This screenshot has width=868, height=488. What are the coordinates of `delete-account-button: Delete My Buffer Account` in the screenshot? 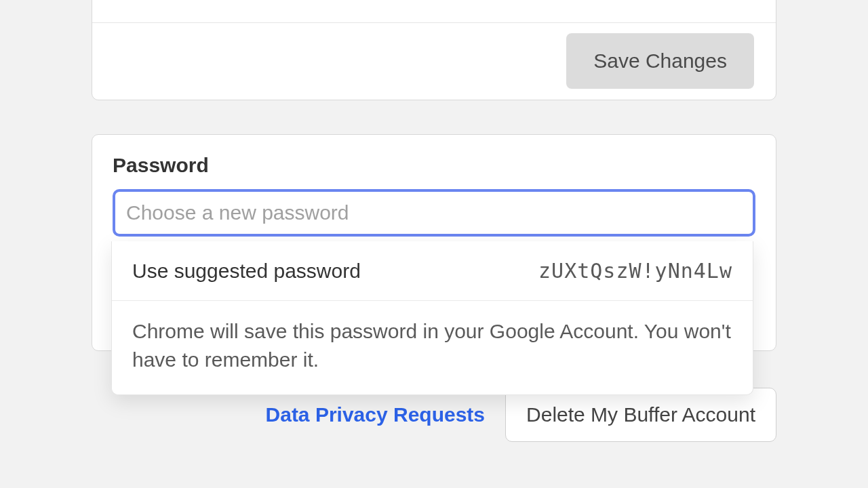 It's located at (641, 415).